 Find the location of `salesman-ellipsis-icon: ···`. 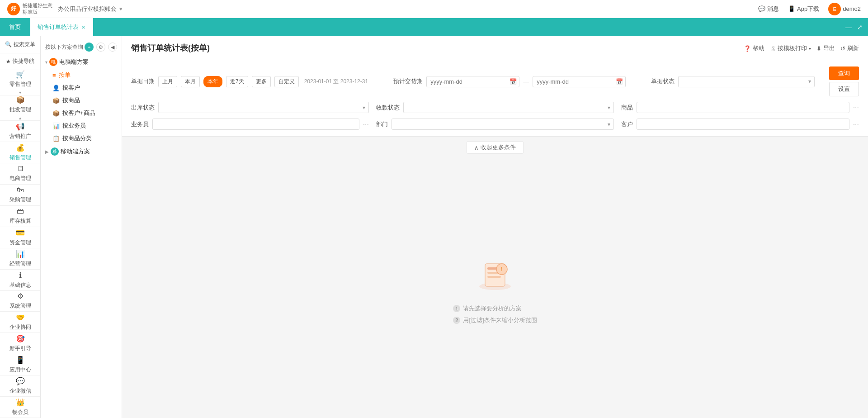

salesman-ellipsis-icon: ··· is located at coordinates (366, 124).